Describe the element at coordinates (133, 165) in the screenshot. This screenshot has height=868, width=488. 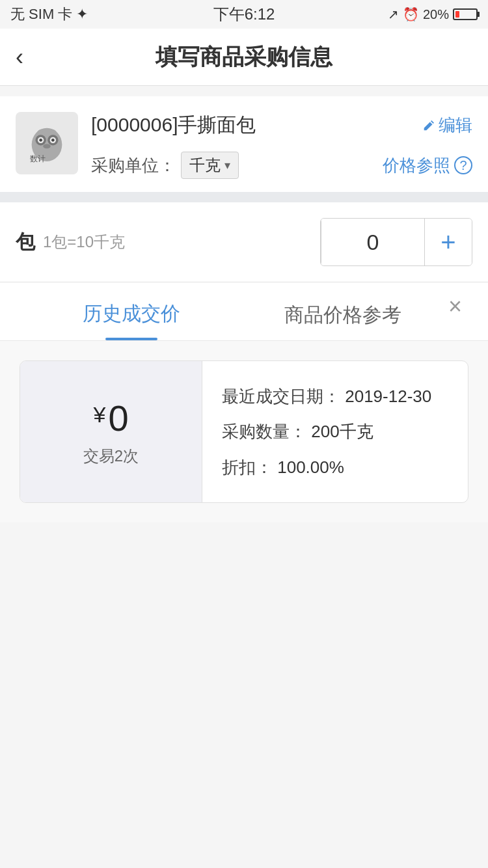
I see `unit-label: 采购单位：` at that location.